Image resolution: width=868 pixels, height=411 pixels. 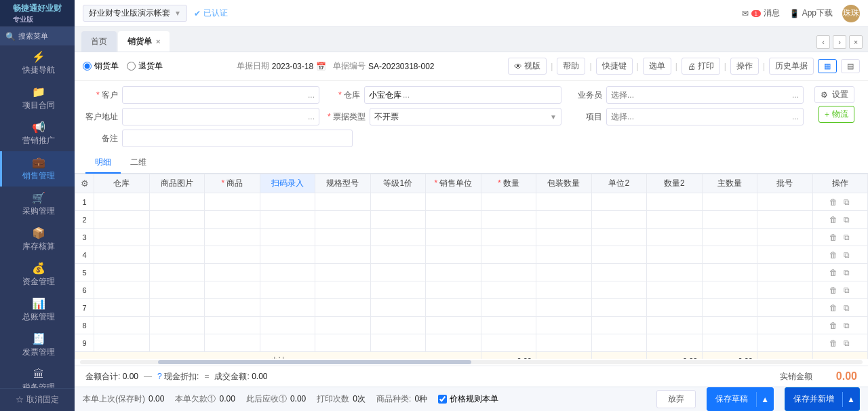 What do you see at coordinates (701, 117) in the screenshot?
I see `project-text-input` at bounding box center [701, 117].